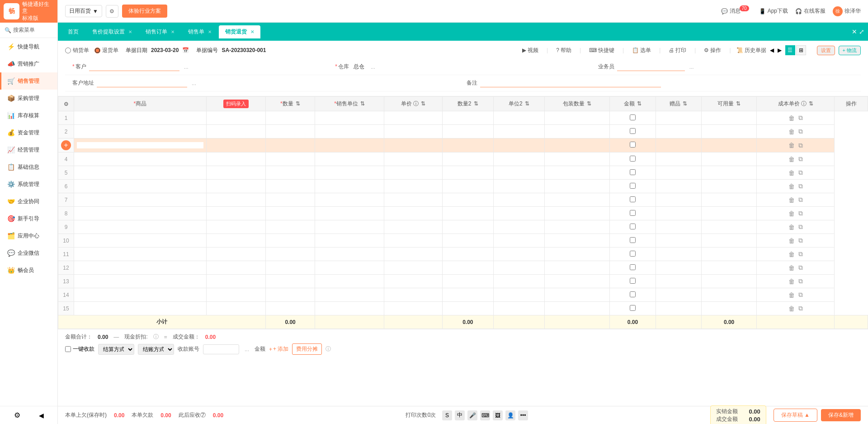 The width and height of the screenshot is (868, 424). I want to click on product-input, so click(140, 145).